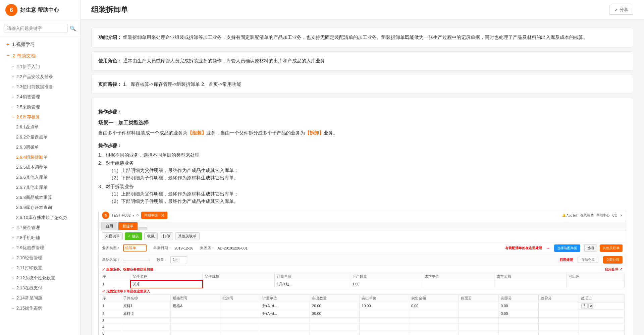 Image resolution: width=644 pixels, height=335 pixels. What do you see at coordinates (40, 107) in the screenshot?
I see `sidebar-item-2-5: ＋ 2.5采购管理` at bounding box center [40, 107].